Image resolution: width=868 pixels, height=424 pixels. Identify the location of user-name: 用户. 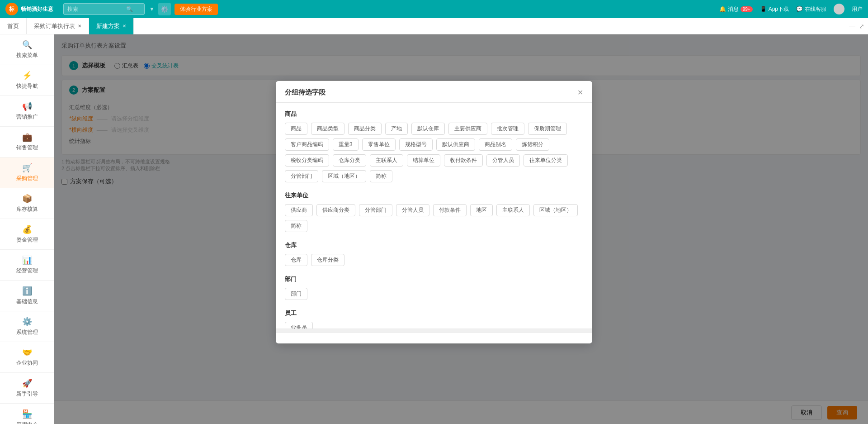
(857, 9).